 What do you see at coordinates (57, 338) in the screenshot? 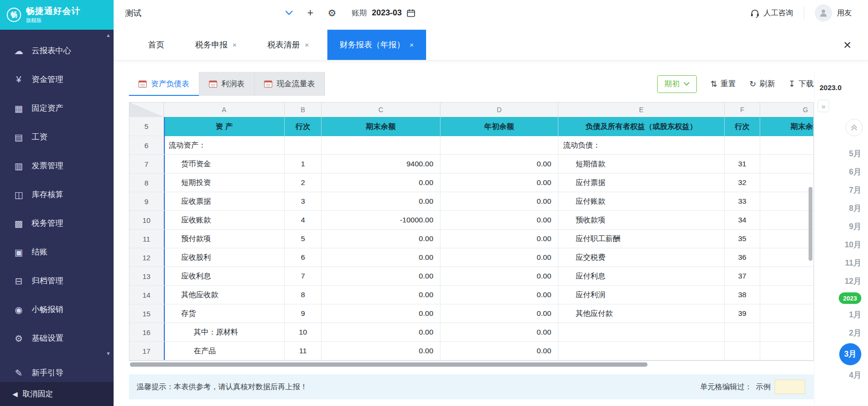
I see `sidebar-item-settings: ⚙基础设置` at bounding box center [57, 338].